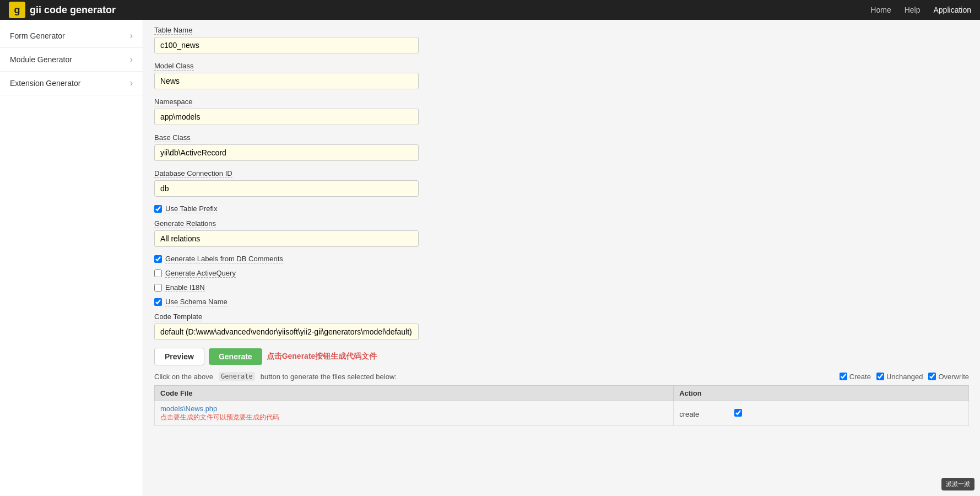  Describe the element at coordinates (414, 413) in the screenshot. I see `file-cell: models\News.php 点击要生成的文件可以预览要生成的代码` at that location.